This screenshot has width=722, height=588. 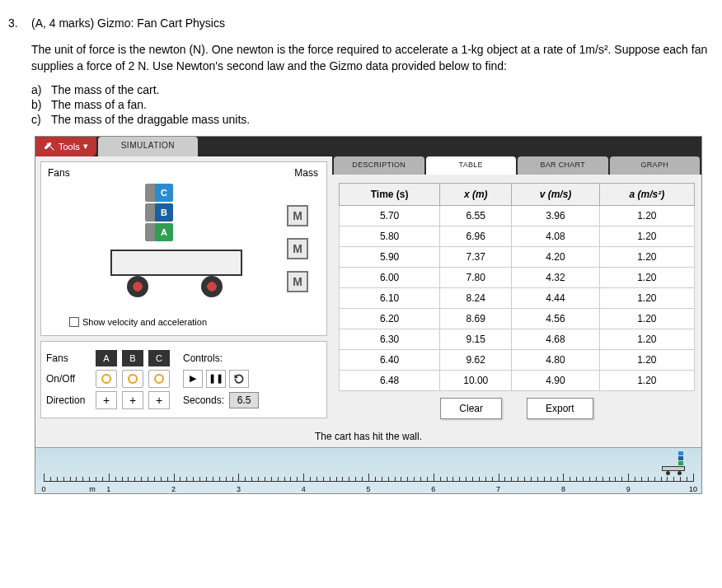 What do you see at coordinates (145, 322) in the screenshot?
I see `show-velocity-label: Show velocity and acceleration` at bounding box center [145, 322].